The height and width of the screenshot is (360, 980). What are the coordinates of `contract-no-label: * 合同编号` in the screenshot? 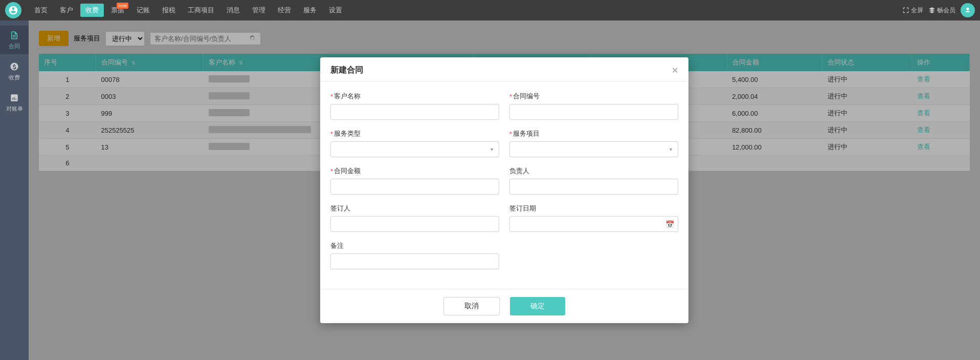 It's located at (594, 96).